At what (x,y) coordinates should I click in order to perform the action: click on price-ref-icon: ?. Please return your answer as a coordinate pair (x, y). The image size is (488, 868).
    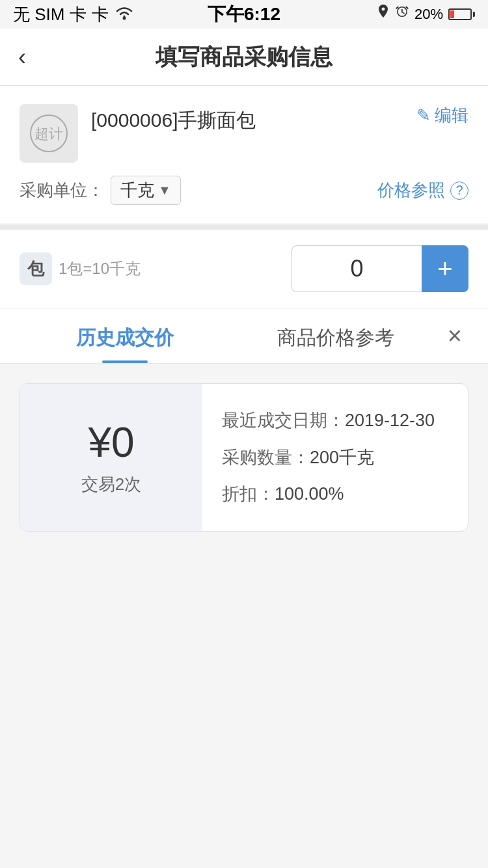
    Looking at the image, I should click on (459, 191).